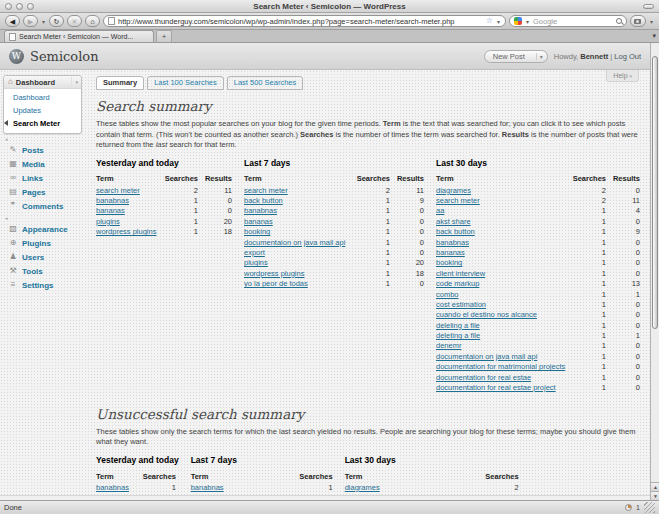 The width and height of the screenshot is (659, 514). Describe the element at coordinates (654, 272) in the screenshot. I see `vertical-scrollbar: ▲ ▼` at that location.